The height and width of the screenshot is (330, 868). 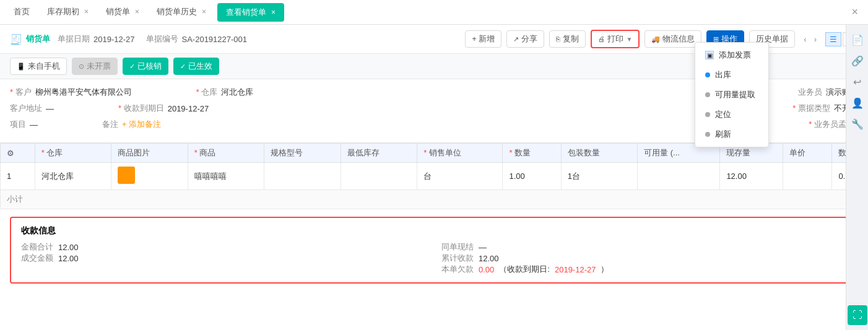 What do you see at coordinates (805, 40) in the screenshot?
I see `nav-prev-btn: ‹` at bounding box center [805, 40].